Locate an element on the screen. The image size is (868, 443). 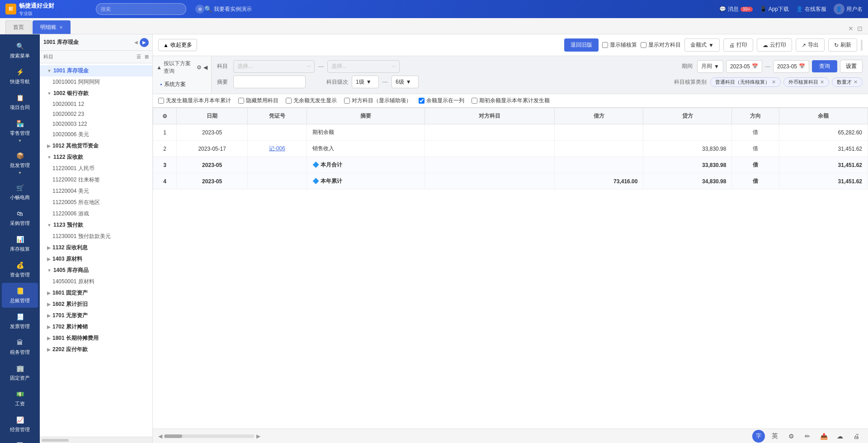
option-year-balance: 期初余额显示本年累计发生额 is located at coordinates (511, 100).